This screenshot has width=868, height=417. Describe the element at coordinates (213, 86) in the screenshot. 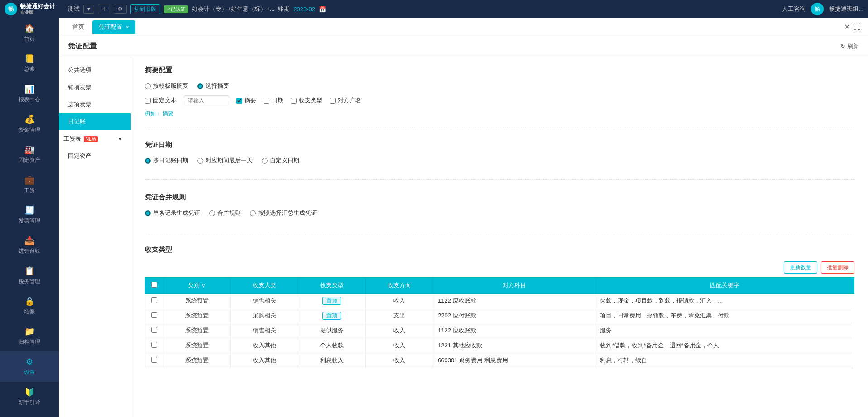

I see `summary-radio-select: 选择摘要` at that location.